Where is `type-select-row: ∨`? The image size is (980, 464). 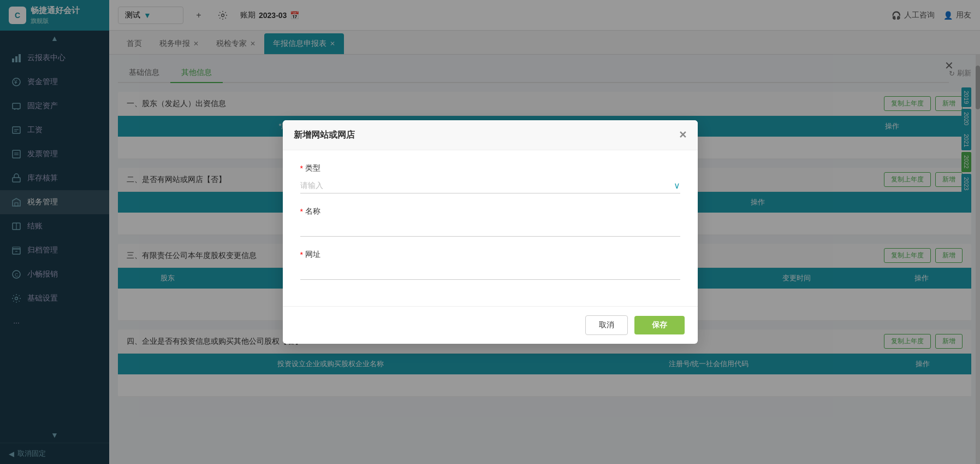
type-select-row: ∨ is located at coordinates (490, 186).